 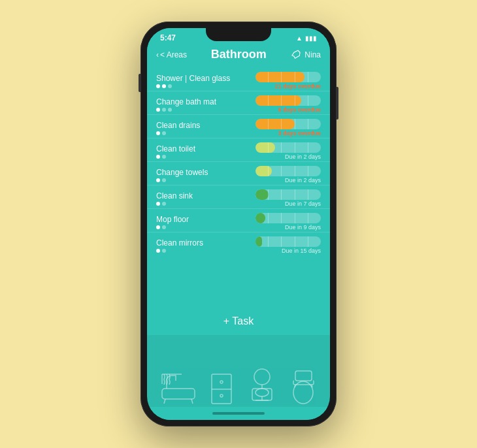 What do you see at coordinates (238, 371) in the screenshot?
I see `bottom-illustration` at bounding box center [238, 371].